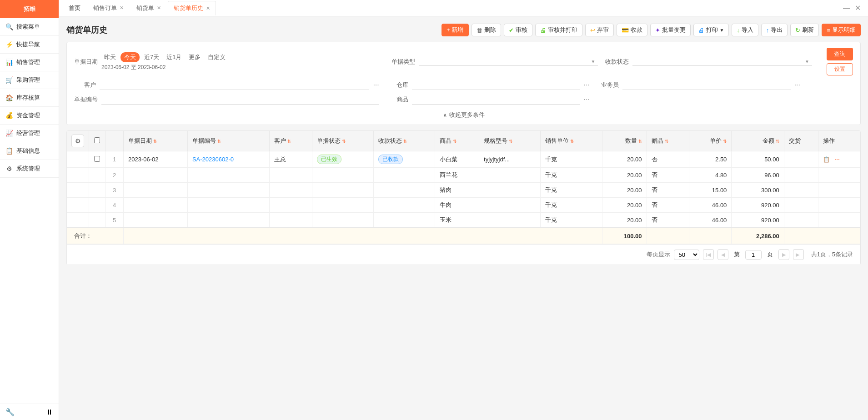 The height and width of the screenshot is (420, 868). What do you see at coordinates (152, 57) in the screenshot?
I see `date-btn-7days: 近7天` at bounding box center [152, 57].